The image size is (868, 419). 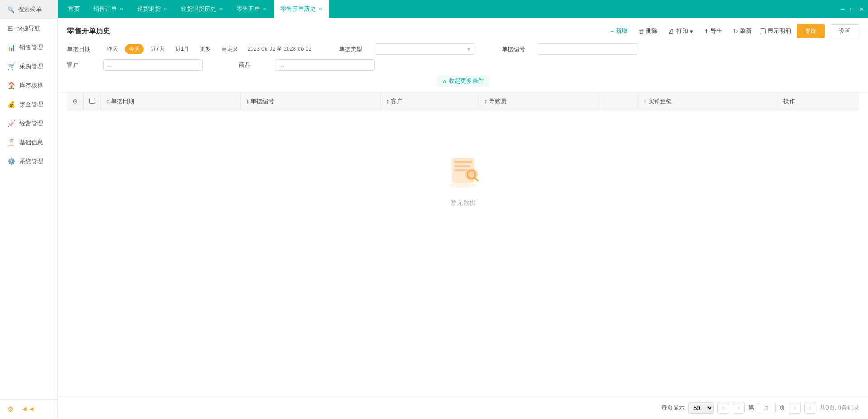 What do you see at coordinates (29, 28) in the screenshot?
I see `sidebar-item-quick-nav: ⊞ 快捷导航` at bounding box center [29, 28].